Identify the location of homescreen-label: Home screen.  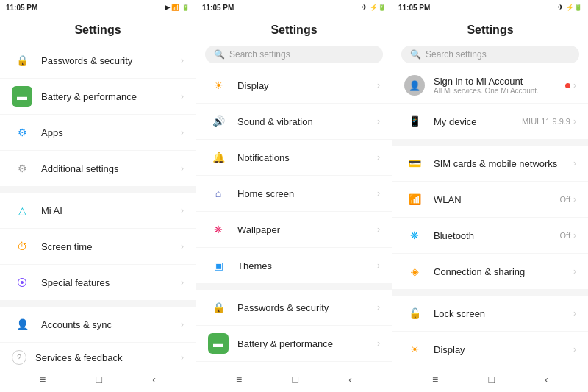
(307, 194).